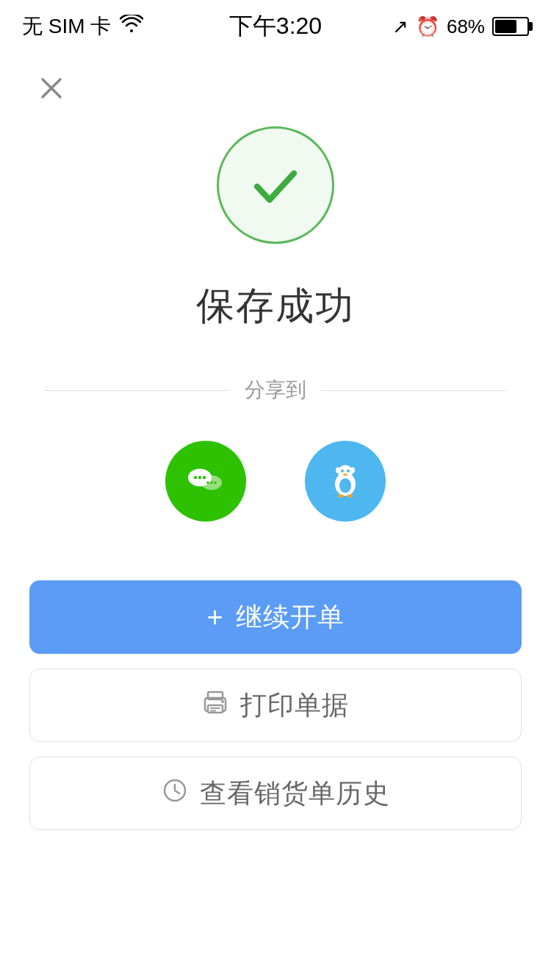  I want to click on success-title: 保存成功, so click(276, 306).